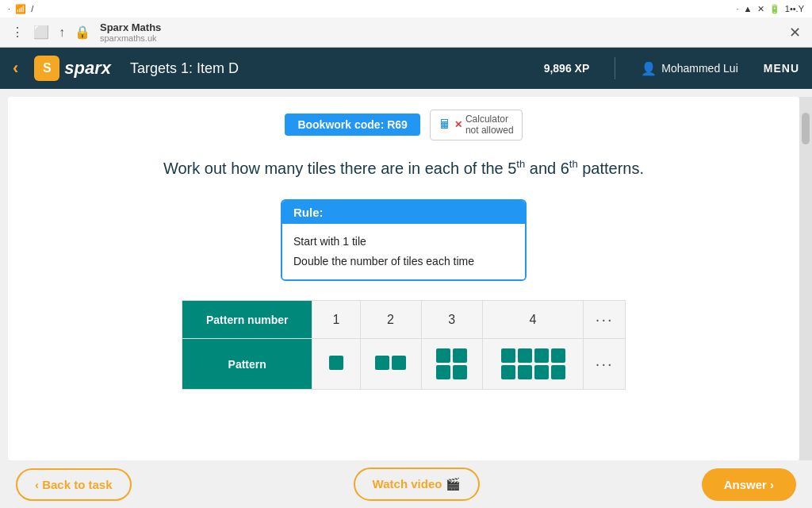 Image resolution: width=812 pixels, height=508 pixels. I want to click on page-title: Targets 1: Item D, so click(184, 68).